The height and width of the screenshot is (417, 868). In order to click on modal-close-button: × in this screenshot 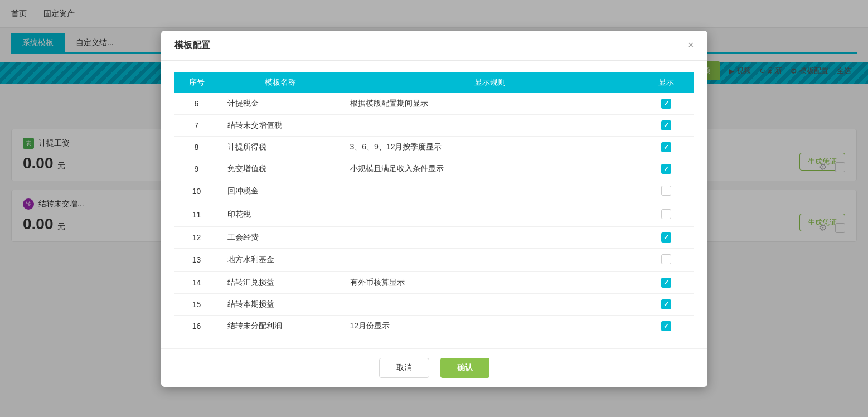, I will do `click(691, 45)`.